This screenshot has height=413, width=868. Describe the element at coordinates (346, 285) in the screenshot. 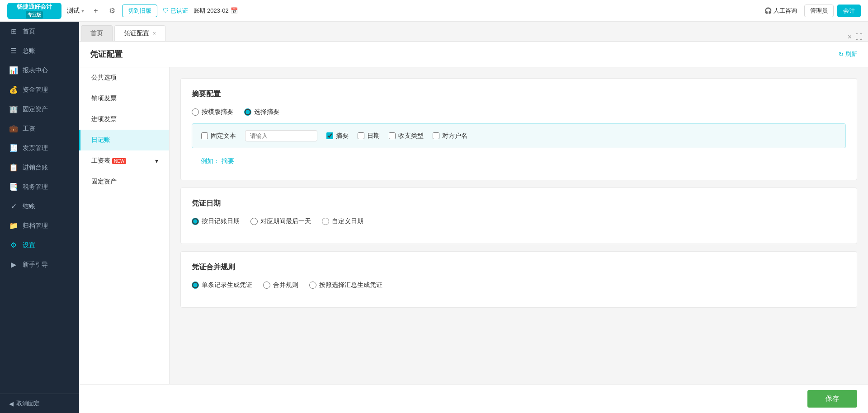

I see `radio-select-merge: 按照选择汇总生成凭证` at that location.